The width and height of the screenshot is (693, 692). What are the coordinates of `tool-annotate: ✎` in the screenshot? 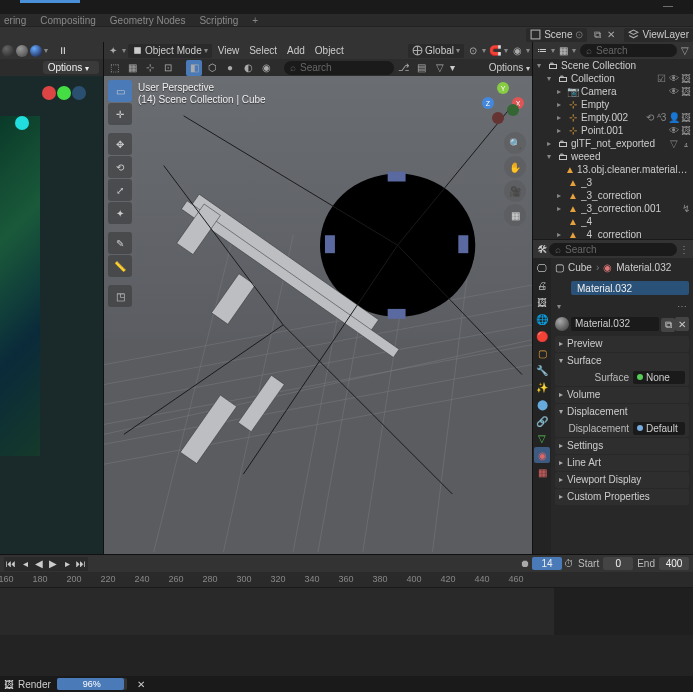 It's located at (120, 243).